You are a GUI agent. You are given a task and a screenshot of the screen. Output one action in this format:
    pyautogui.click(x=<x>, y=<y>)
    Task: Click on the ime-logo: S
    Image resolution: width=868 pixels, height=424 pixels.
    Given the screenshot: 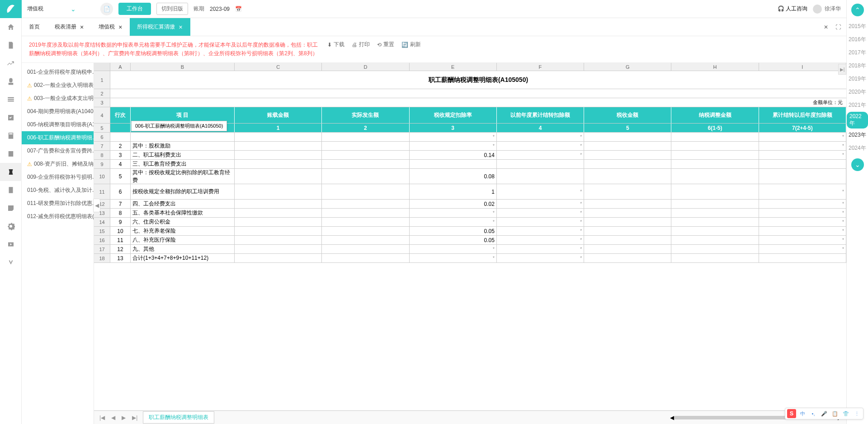 What is the action you would take?
    pyautogui.click(x=792, y=414)
    